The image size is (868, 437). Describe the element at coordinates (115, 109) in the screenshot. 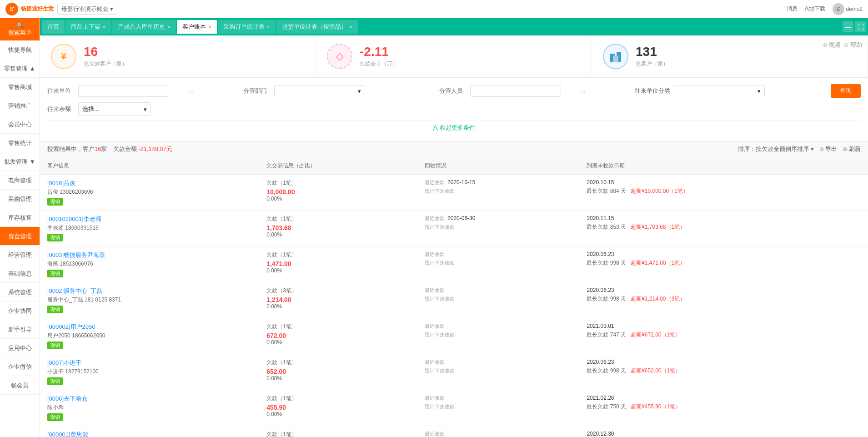

I see `filter-balance-select: 选择... ▾` at that location.